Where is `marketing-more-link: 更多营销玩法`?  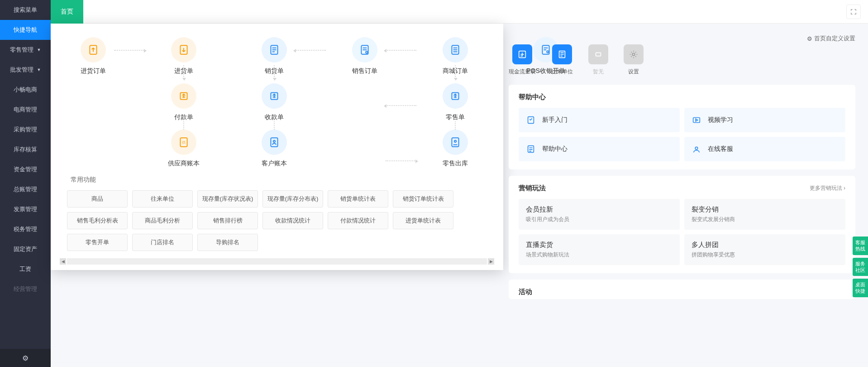 marketing-more-link: 更多营销玩法 is located at coordinates (827, 188).